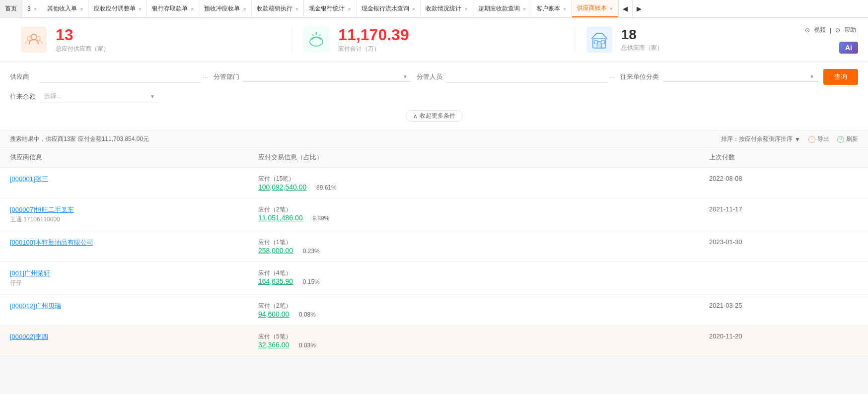 The image size is (868, 394). I want to click on payable-cell: 应付（15笔） 100,092,540.00 89.61%, so click(484, 183).